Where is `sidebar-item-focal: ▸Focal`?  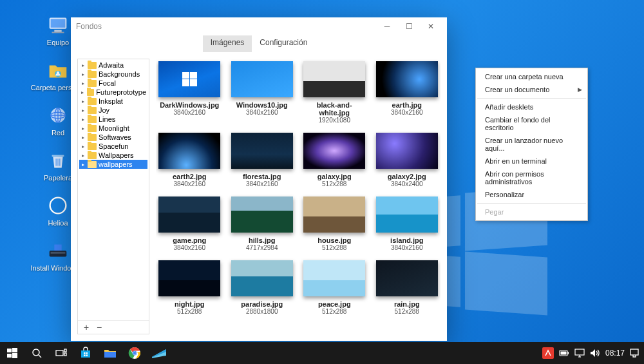
sidebar-item-focal: ▸Focal is located at coordinates (113, 83).